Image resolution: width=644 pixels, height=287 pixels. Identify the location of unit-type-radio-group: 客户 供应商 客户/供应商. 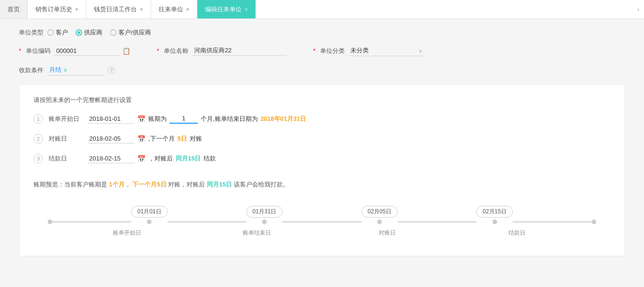
(99, 33).